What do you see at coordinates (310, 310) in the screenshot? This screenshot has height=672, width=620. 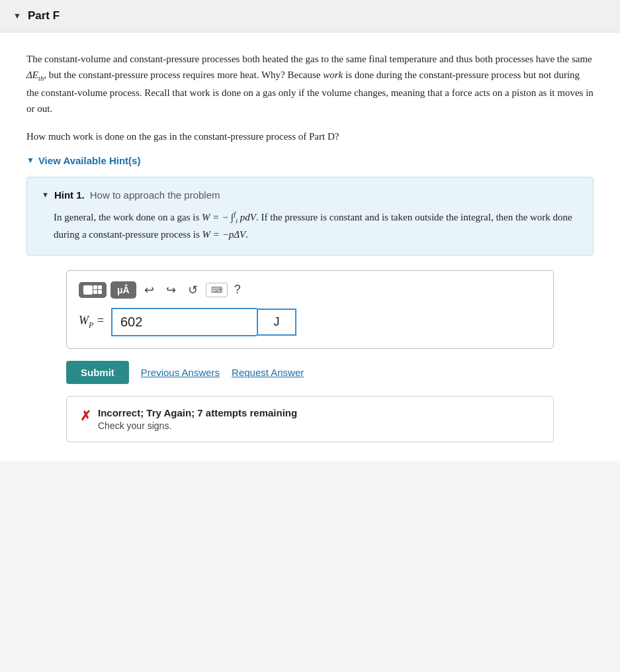 I see `input-container: μÂ ↩ ↪ ↺ ⌨ ? WP = J` at bounding box center [310, 310].